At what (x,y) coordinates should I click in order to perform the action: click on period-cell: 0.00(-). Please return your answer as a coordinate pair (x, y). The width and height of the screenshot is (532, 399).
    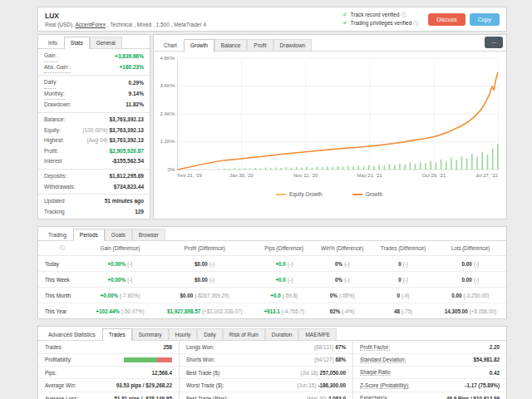
    Looking at the image, I should click on (470, 264).